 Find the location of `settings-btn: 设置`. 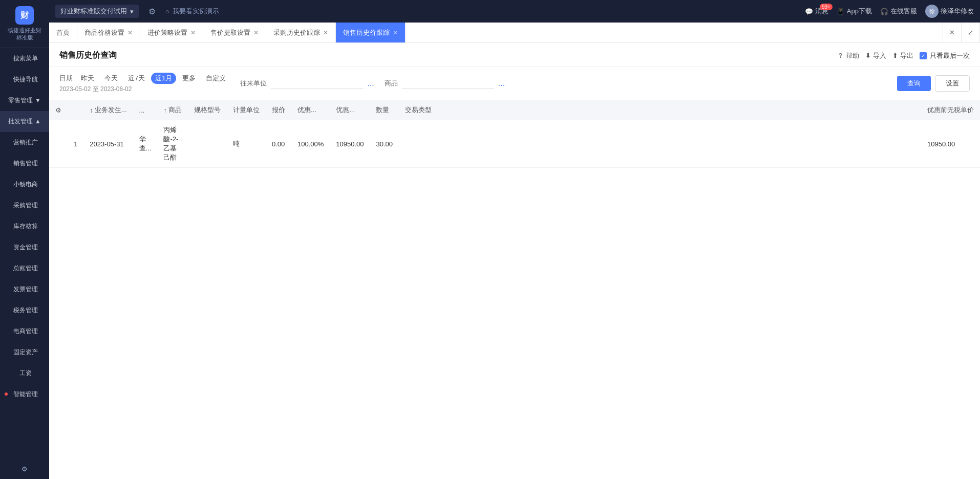

settings-btn: 设置 is located at coordinates (952, 83).